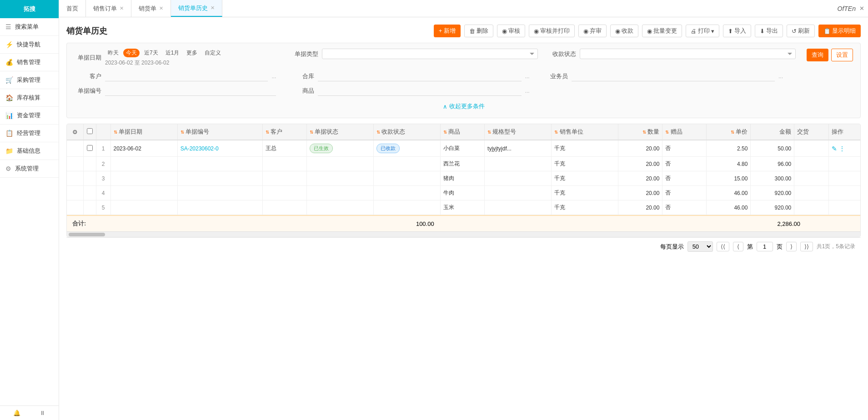 This screenshot has height=420, width=868. Describe the element at coordinates (29, 98) in the screenshot. I see `sidebar-item-inventory: 🏠 库存核算` at that location.